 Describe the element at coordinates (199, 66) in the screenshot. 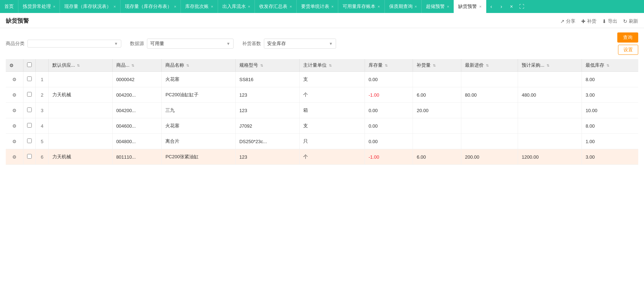

I see `col-product-name: 商品名称 ⇅` at that location.